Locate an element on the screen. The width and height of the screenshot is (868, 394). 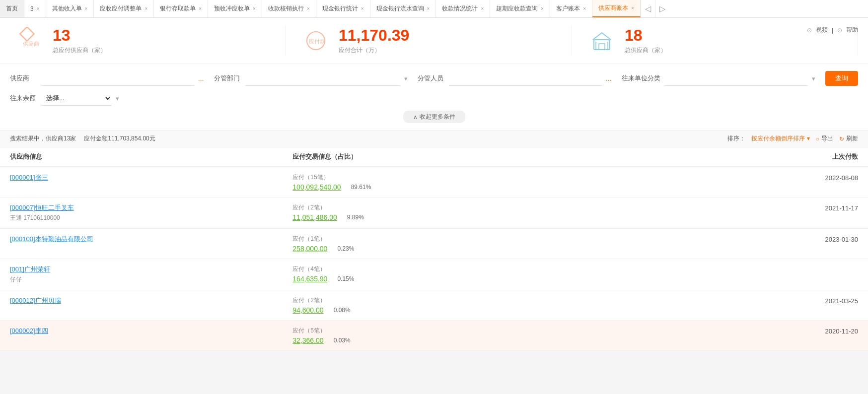
refresh-icon: ↻ is located at coordinates (842, 139).